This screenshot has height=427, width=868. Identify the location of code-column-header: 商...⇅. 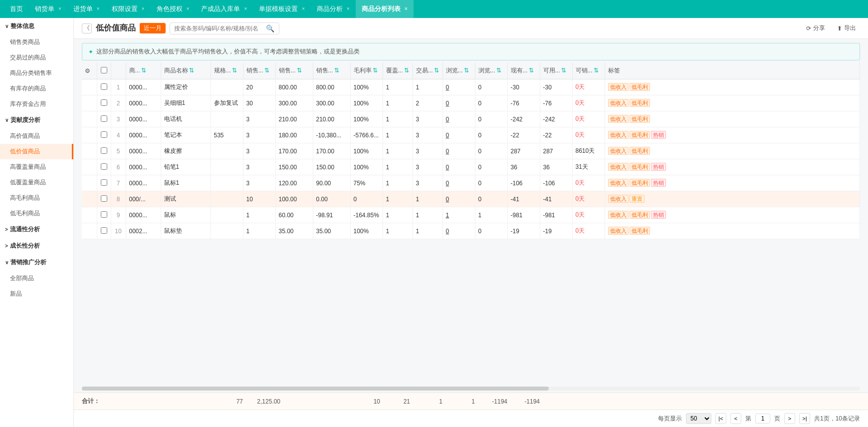
(143, 71).